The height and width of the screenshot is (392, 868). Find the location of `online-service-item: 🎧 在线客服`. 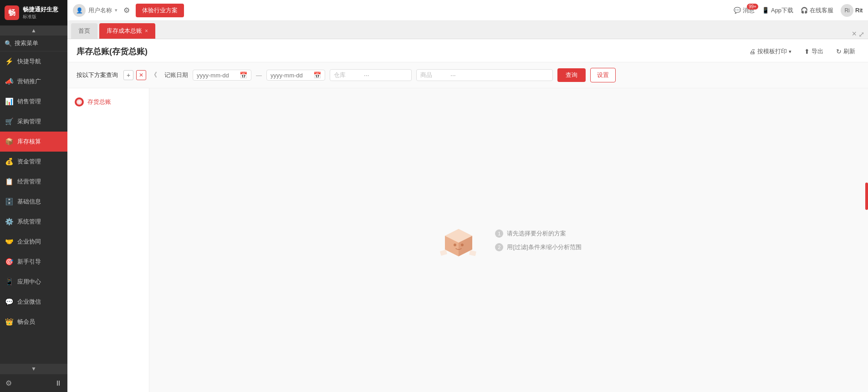

online-service-item: 🎧 在线客服 is located at coordinates (817, 10).